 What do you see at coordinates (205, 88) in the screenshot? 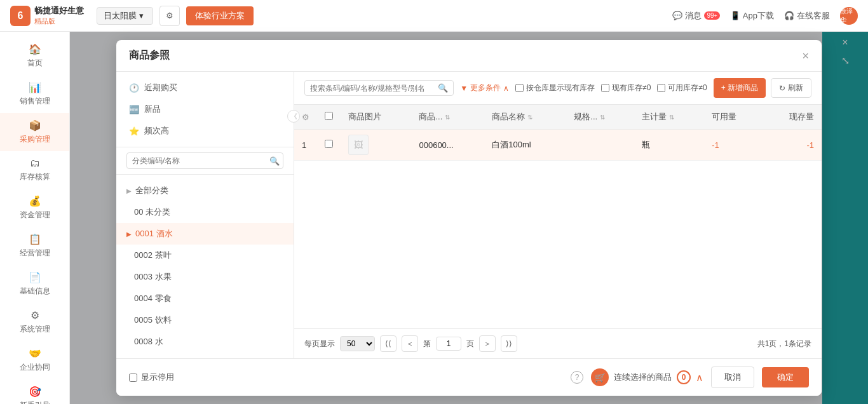
I see `left-tab-recent: 🕐 近期购买` at bounding box center [205, 88].